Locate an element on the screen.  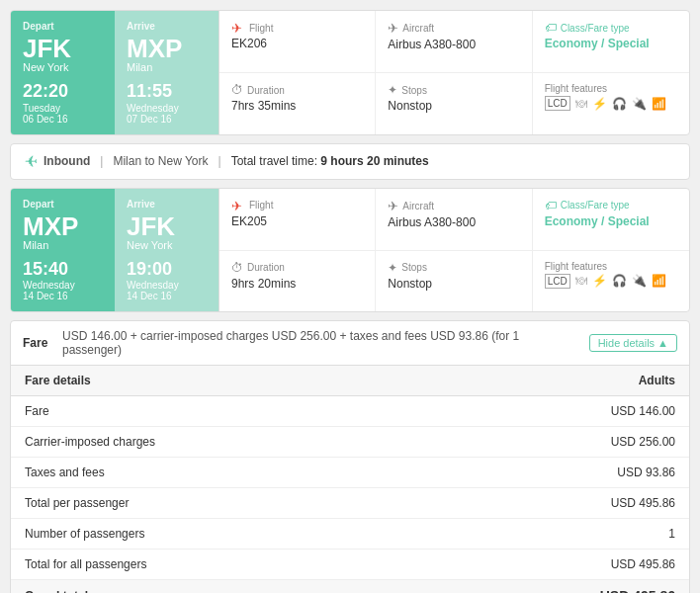
outbound-depart-col: Depart JFK New York 22:20 Tuesday 06 Dec… is located at coordinates (63, 73).